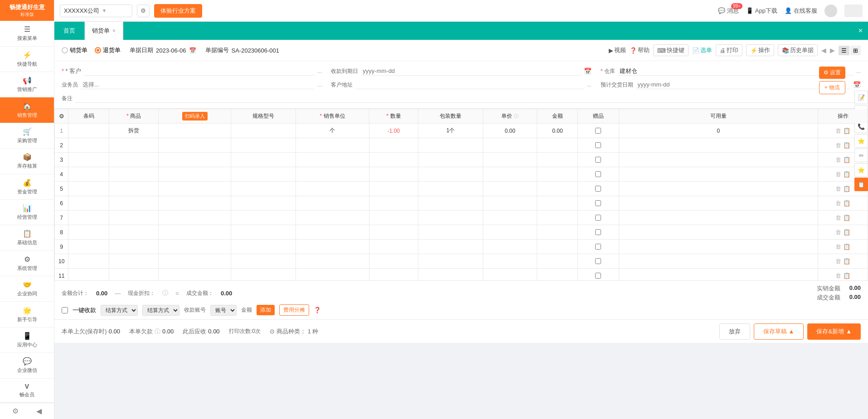  Describe the element at coordinates (861, 97) in the screenshot. I see `rp-btn-1: 📝` at that location.